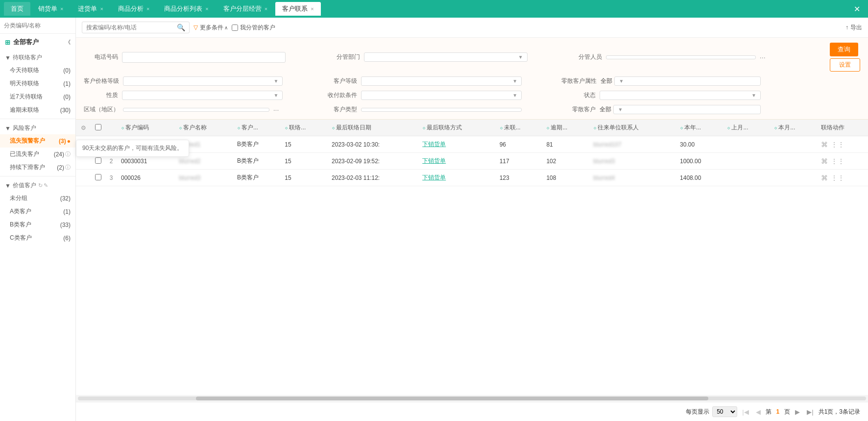 Image resolution: width=868 pixels, height=421 pixels. I want to click on tab-home: 首页, so click(17, 9).